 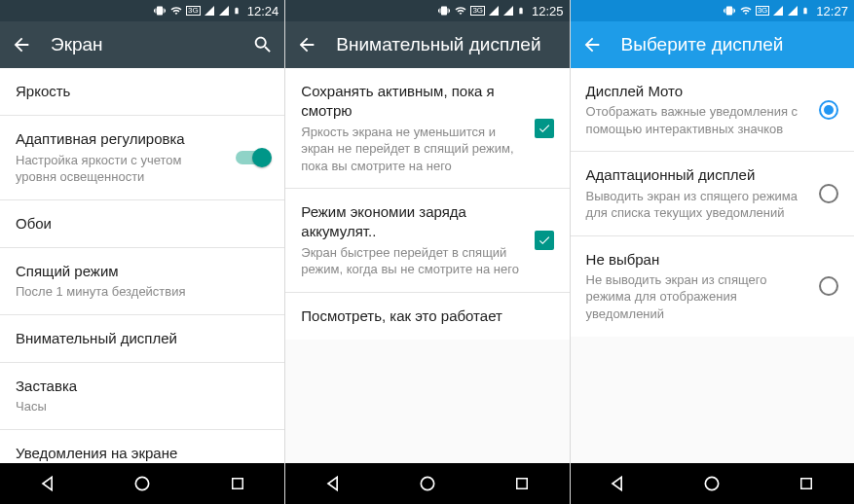 I want to click on clock: 12:25, so click(x=547, y=12).